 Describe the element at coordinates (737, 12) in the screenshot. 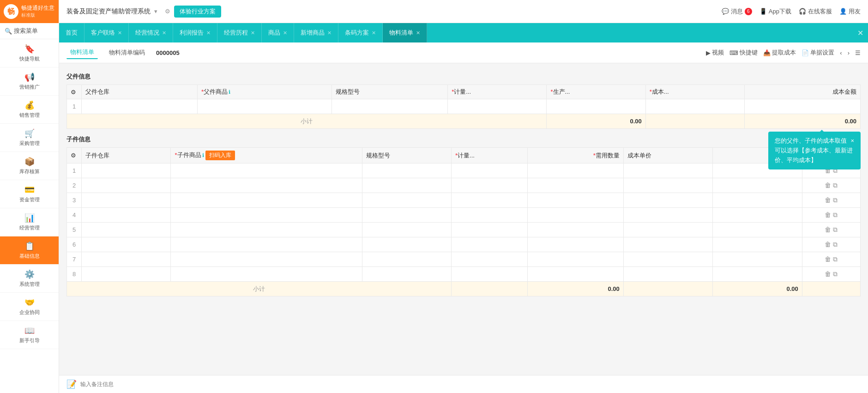

I see `message-button: 💬 消息 6` at that location.